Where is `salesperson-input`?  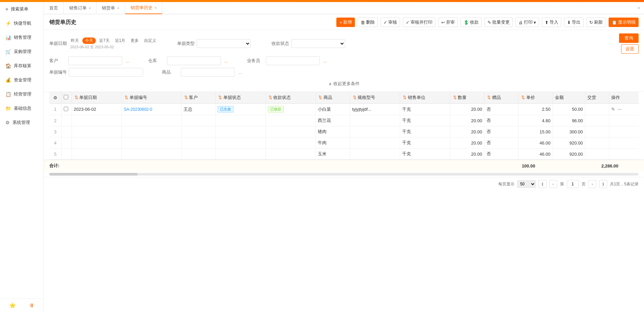
salesperson-input is located at coordinates (293, 61).